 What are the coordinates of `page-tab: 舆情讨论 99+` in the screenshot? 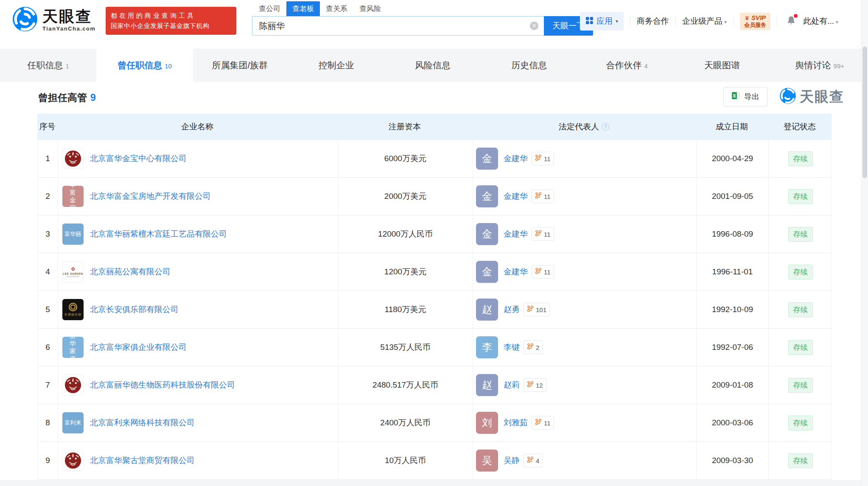 It's located at (820, 65).